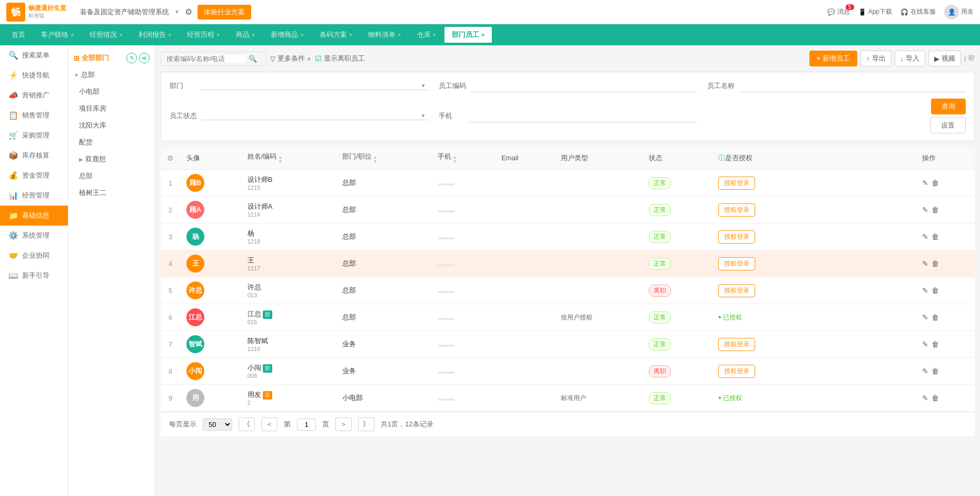 The height and width of the screenshot is (496, 980). What do you see at coordinates (34, 75) in the screenshot?
I see `sidebar-item-quicknav: ⚡ 快捷导航` at bounding box center [34, 75].